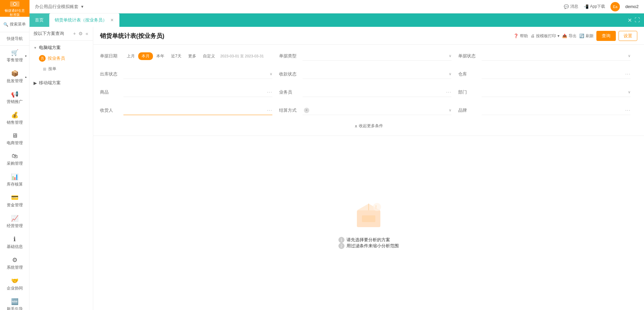  Describe the element at coordinates (521, 36) in the screenshot. I see `help-button: ❓ 帮助` at that location.